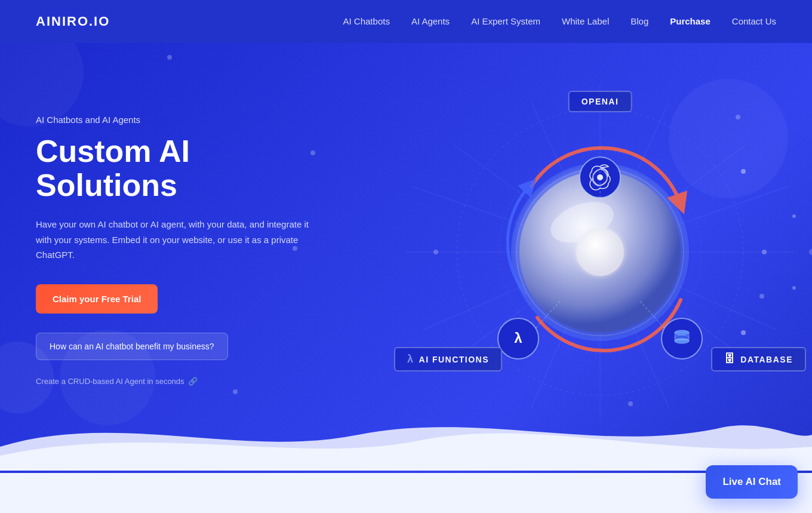 The image size is (812, 513). I want to click on hero-link: Create a CRUD-based AI Agent in seconds …, so click(179, 381).